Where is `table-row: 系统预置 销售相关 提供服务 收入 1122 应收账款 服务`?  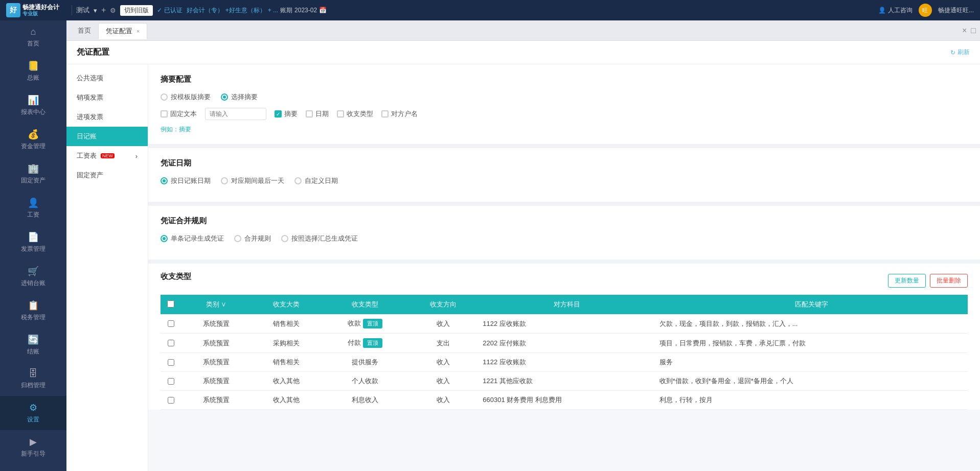 table-row: 系统预置 销售相关 提供服务 收入 1122 应收账款 服务 is located at coordinates (564, 363).